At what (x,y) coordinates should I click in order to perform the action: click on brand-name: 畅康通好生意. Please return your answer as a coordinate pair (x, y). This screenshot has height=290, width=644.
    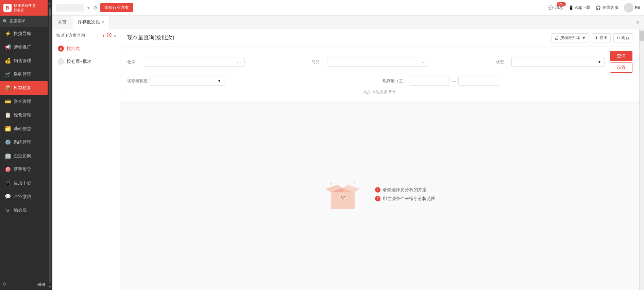
    Looking at the image, I should click on (25, 5).